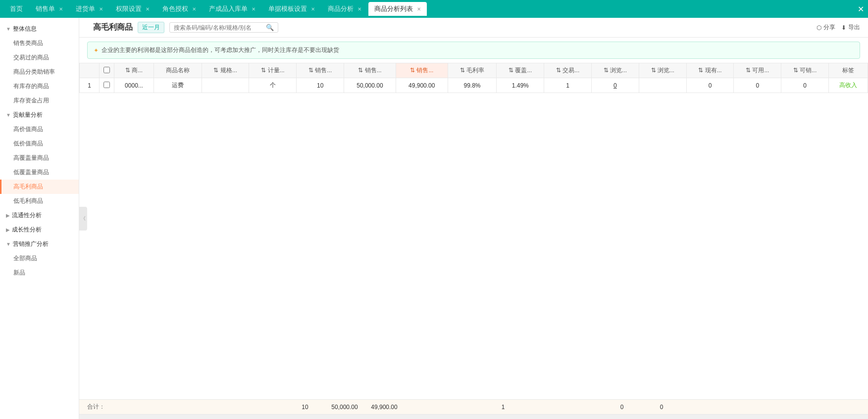 The height and width of the screenshot is (419, 868). I want to click on tab-home: 首页, so click(16, 9).